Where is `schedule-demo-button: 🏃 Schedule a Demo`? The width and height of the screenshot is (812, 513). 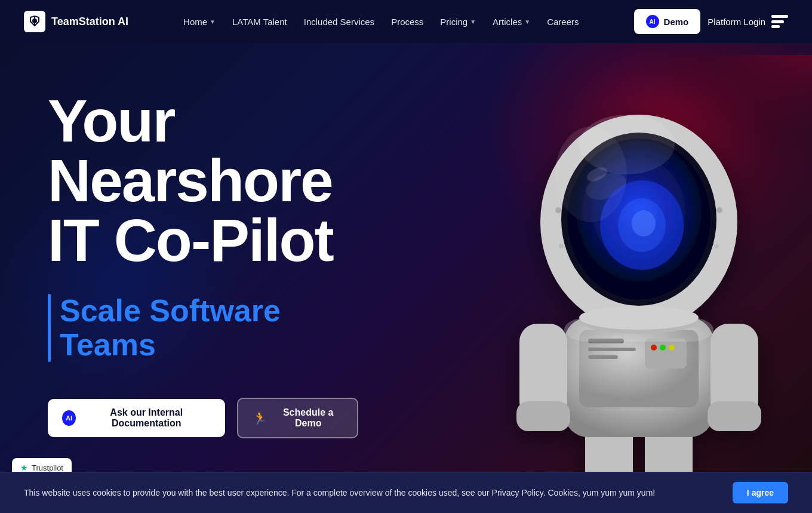 schedule-demo-button: 🏃 Schedule a Demo is located at coordinates (297, 418).